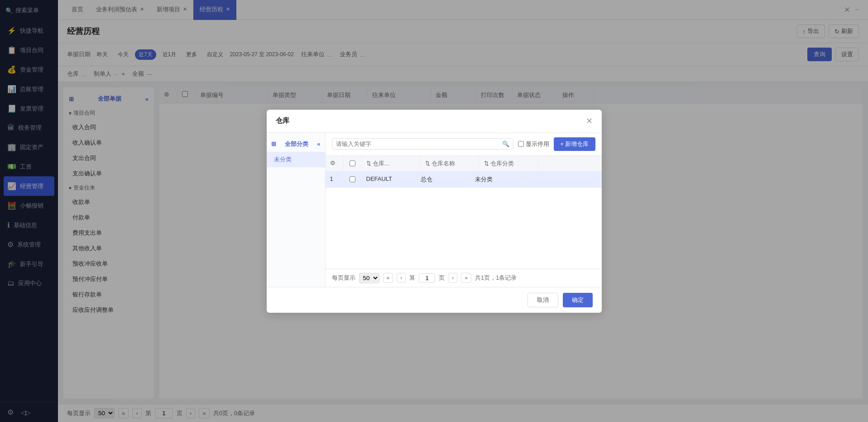  What do you see at coordinates (344, 278) in the screenshot?
I see `dialog-per-page-label: 每页显示` at bounding box center [344, 278].